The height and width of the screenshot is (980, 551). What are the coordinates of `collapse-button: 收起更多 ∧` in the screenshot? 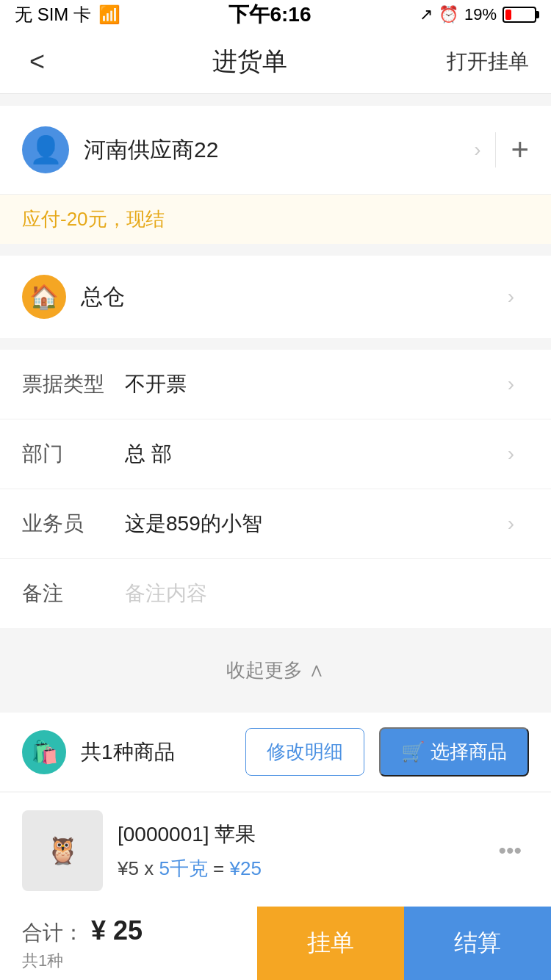 It's located at (276, 670).